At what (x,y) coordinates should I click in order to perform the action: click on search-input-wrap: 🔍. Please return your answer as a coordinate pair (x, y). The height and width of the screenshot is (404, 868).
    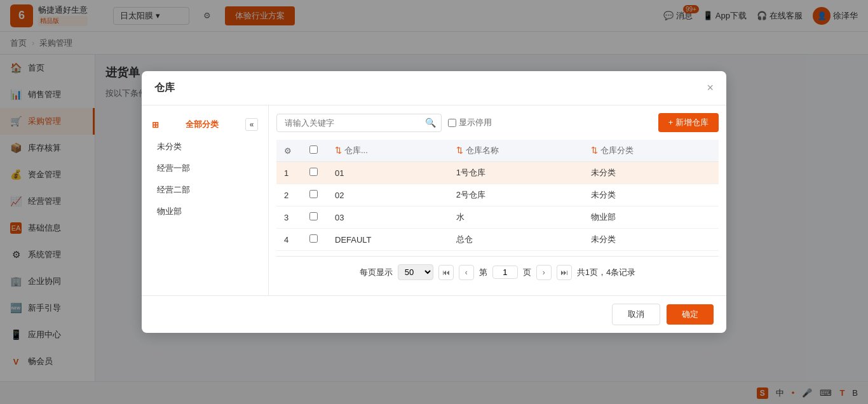
    Looking at the image, I should click on (359, 123).